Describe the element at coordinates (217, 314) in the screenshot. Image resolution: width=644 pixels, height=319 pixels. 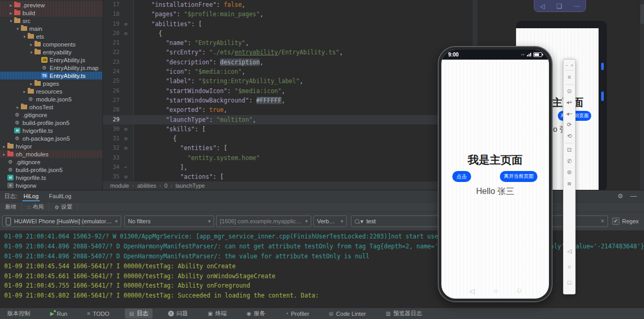
I see `statusbar-item-: ▣终端` at that location.